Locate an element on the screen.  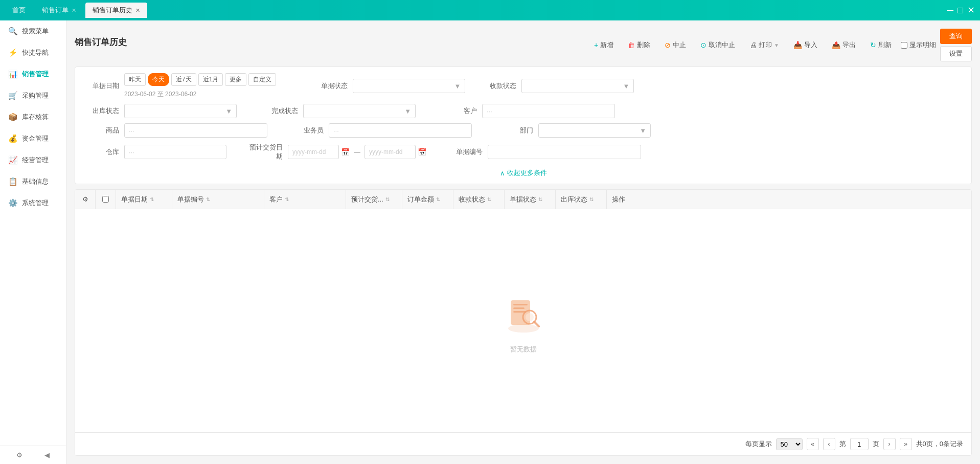
receipt-status-label: 收款状态 is located at coordinates (498, 86).